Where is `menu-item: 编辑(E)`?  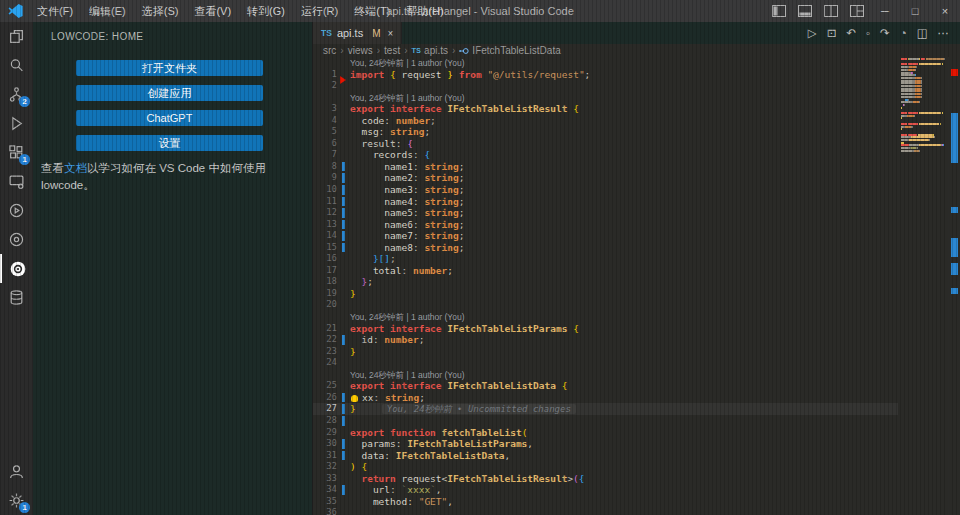
menu-item: 编辑(E) is located at coordinates (108, 11).